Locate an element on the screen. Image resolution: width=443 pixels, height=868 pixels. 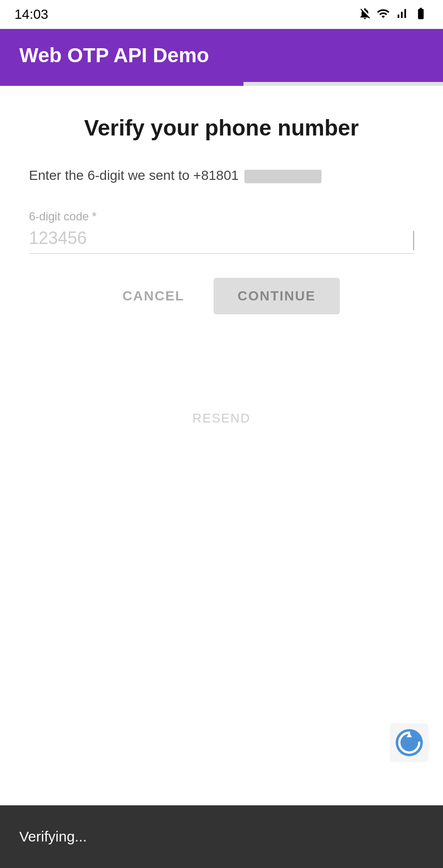
progress-bar-container is located at coordinates (222, 84).